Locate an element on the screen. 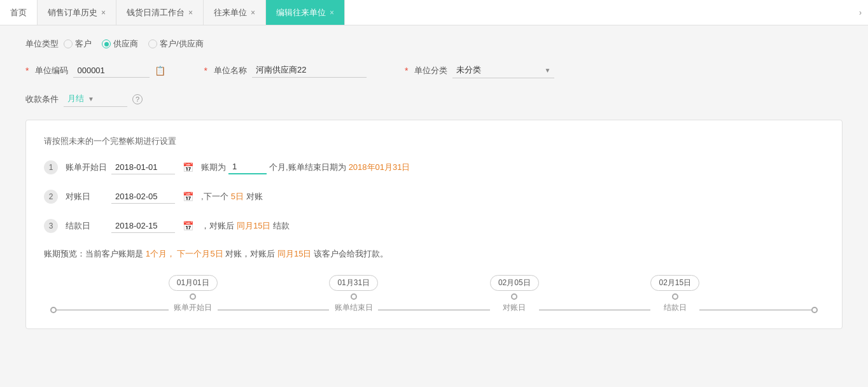 This screenshot has height=387, width=868. step-2-desc-suffix: 对账 is located at coordinates (255, 197).